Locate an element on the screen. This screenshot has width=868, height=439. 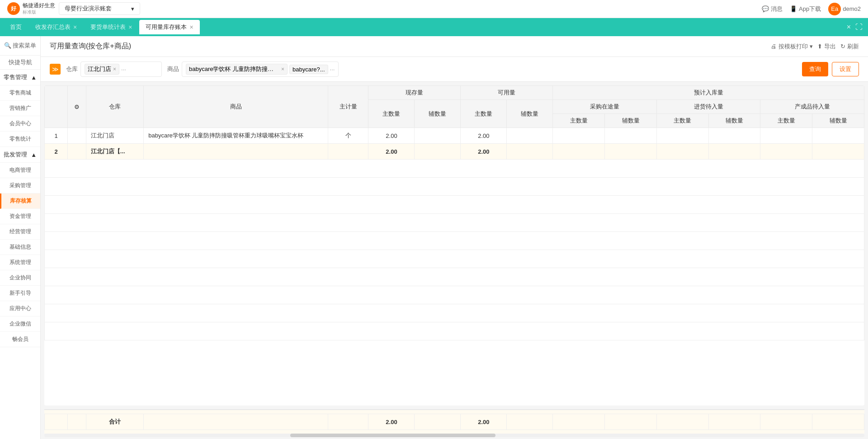
sidebar-item-finance: 资金管理 is located at coordinates (20, 217).